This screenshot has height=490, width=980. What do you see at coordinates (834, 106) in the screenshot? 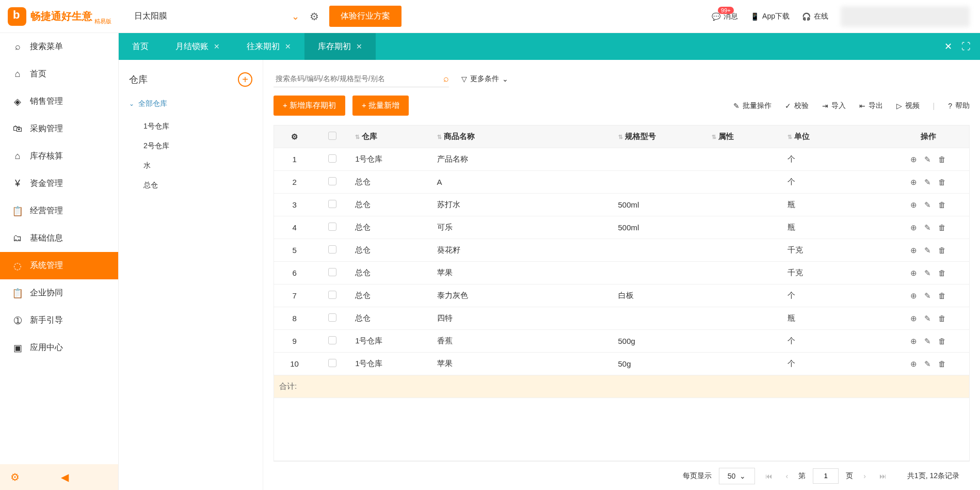
I see `import-button: ⇥导入` at bounding box center [834, 106].